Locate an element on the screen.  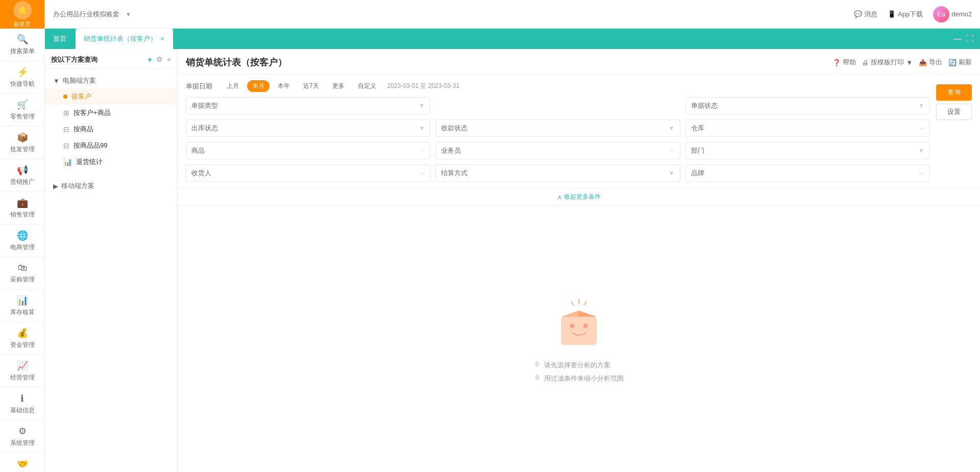
query-button: 查询 is located at coordinates (954, 92).